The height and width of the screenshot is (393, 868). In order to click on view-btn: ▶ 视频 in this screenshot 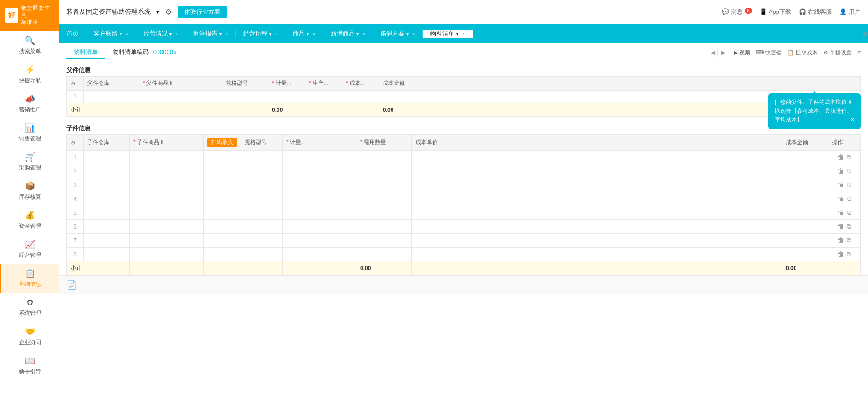, I will do `click(742, 53)`.